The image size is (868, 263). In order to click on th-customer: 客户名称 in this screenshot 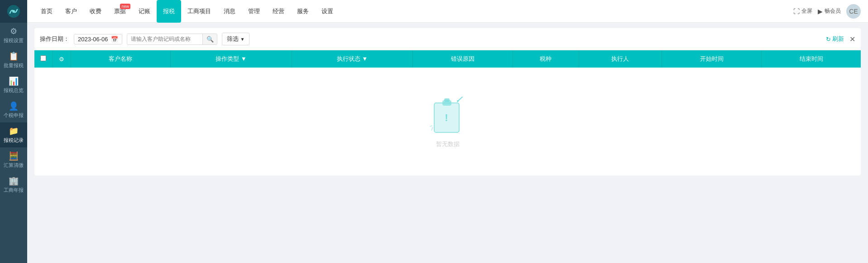, I will do `click(120, 59)`.